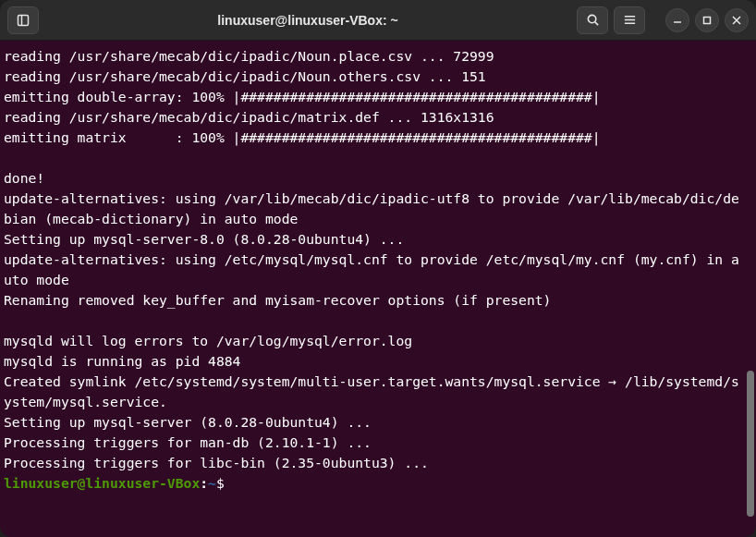 Image resolution: width=756 pixels, height=537 pixels. Describe the element at coordinates (707, 20) in the screenshot. I see `maximize-icon` at that location.